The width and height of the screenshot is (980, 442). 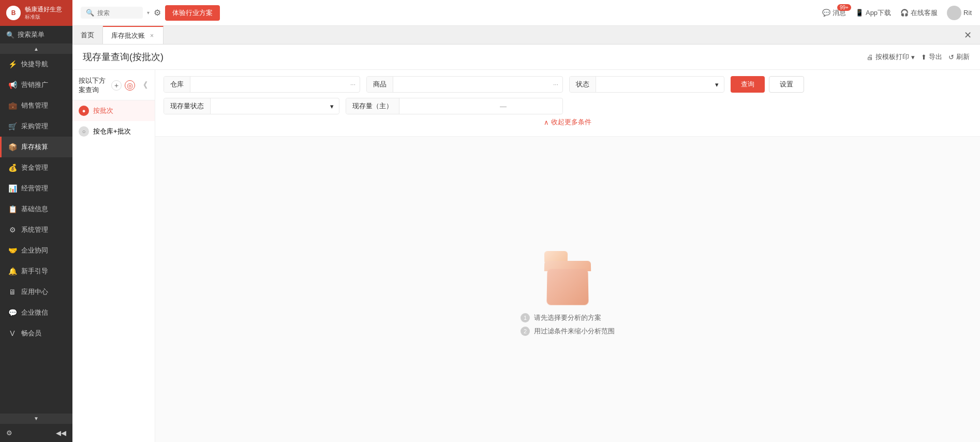 I want to click on warehouse-filter-input, so click(x=268, y=85).